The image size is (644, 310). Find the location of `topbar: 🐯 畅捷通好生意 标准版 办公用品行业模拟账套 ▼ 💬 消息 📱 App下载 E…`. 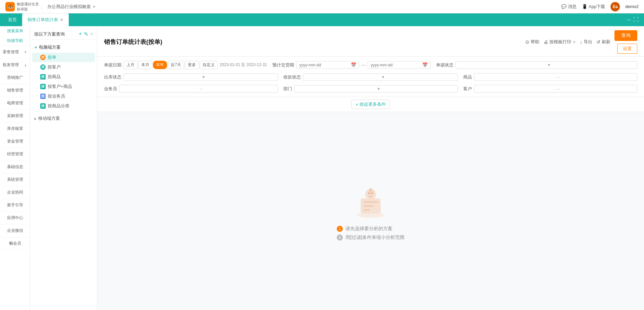

topbar: 🐯 畅捷通好生意 标准版 办公用品行业模拟账套 ▼ 💬 消息 📱 App下载 E… is located at coordinates (322, 7).